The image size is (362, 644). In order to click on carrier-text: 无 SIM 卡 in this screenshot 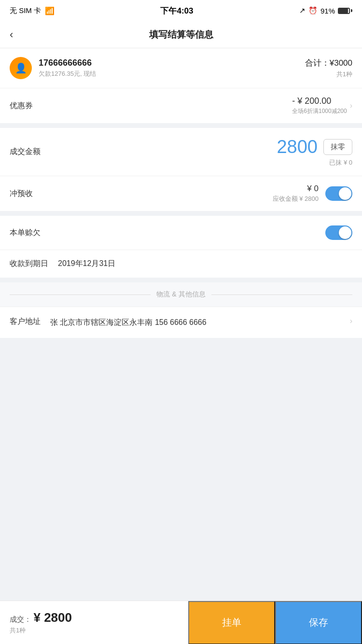, I will do `click(25, 11)`.